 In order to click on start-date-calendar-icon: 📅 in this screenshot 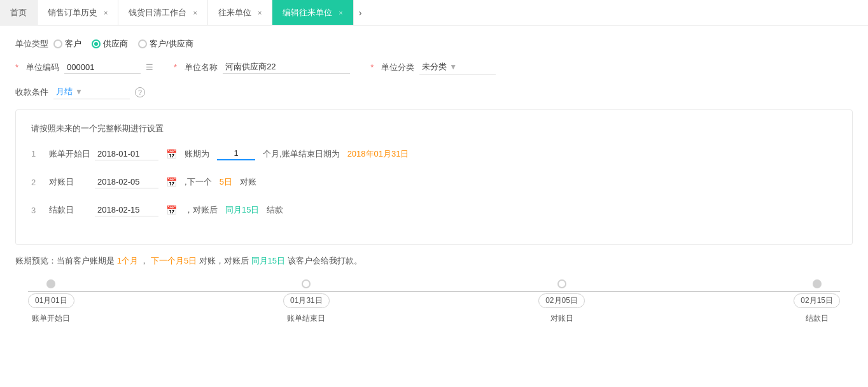, I will do `click(172, 154)`.